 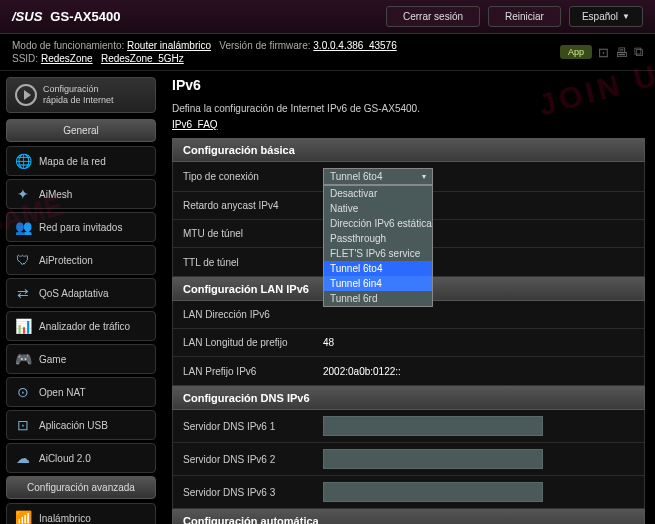 I want to click on dns1-input, so click(x=433, y=426).